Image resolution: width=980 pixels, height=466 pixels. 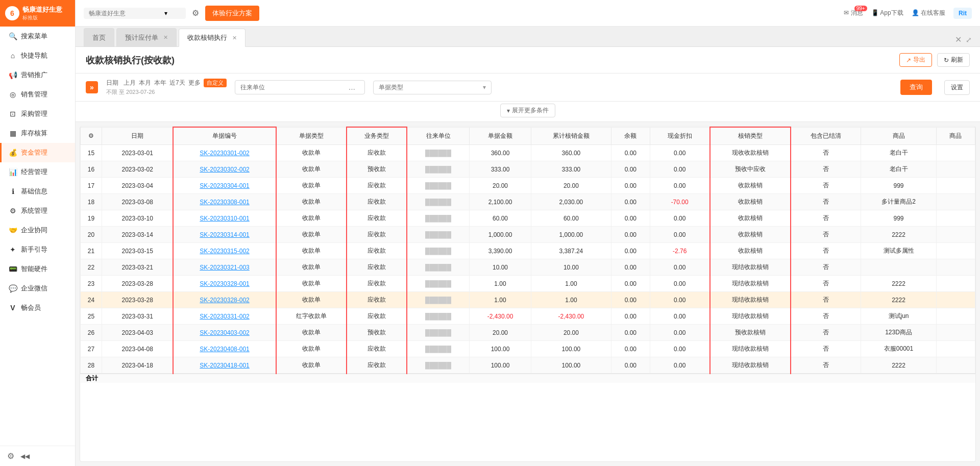 What do you see at coordinates (160, 83) in the screenshot?
I see `filter-date-this-year: 本年` at bounding box center [160, 83].